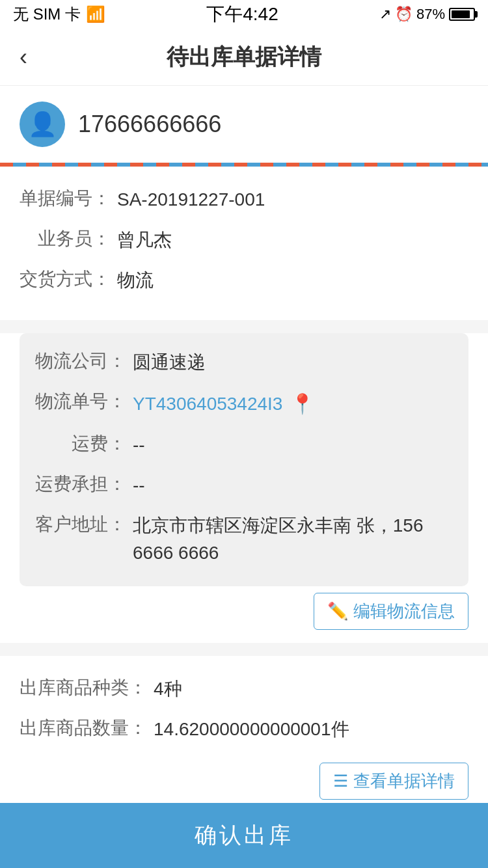 The width and height of the screenshot is (488, 868). I want to click on location-status-icon: ↗, so click(385, 14).